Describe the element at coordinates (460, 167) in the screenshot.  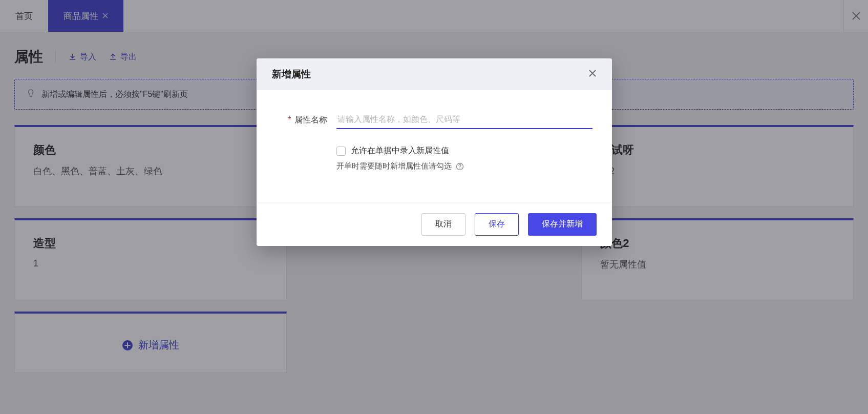
I see `question-circle-icon` at that location.